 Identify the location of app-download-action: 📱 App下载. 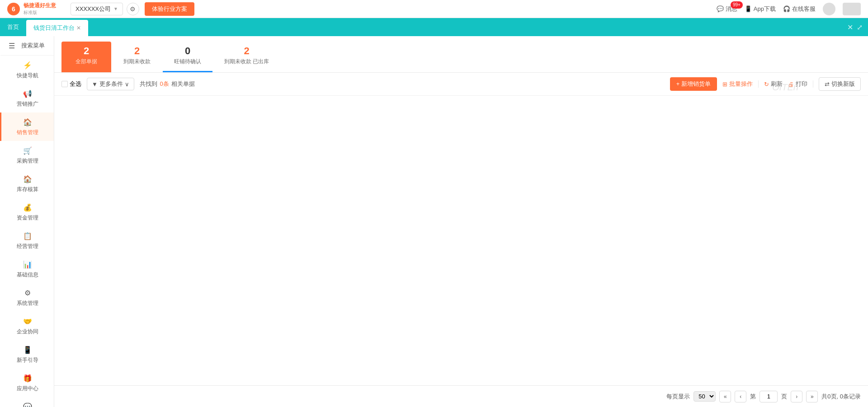
(760, 9).